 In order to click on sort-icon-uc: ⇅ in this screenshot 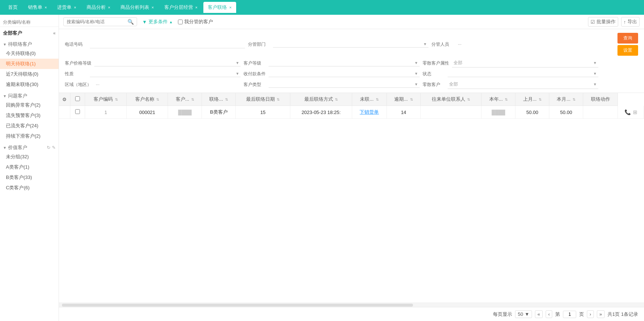, I will do `click(469, 100)`.